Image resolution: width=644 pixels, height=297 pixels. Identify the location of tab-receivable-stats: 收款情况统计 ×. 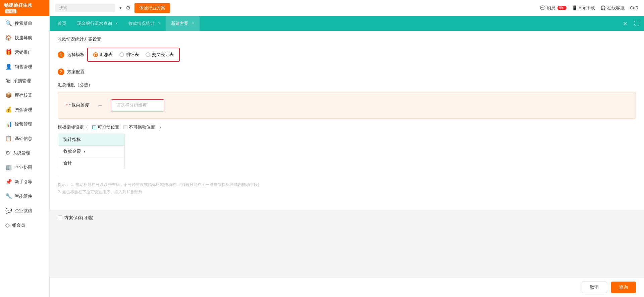
(144, 23).